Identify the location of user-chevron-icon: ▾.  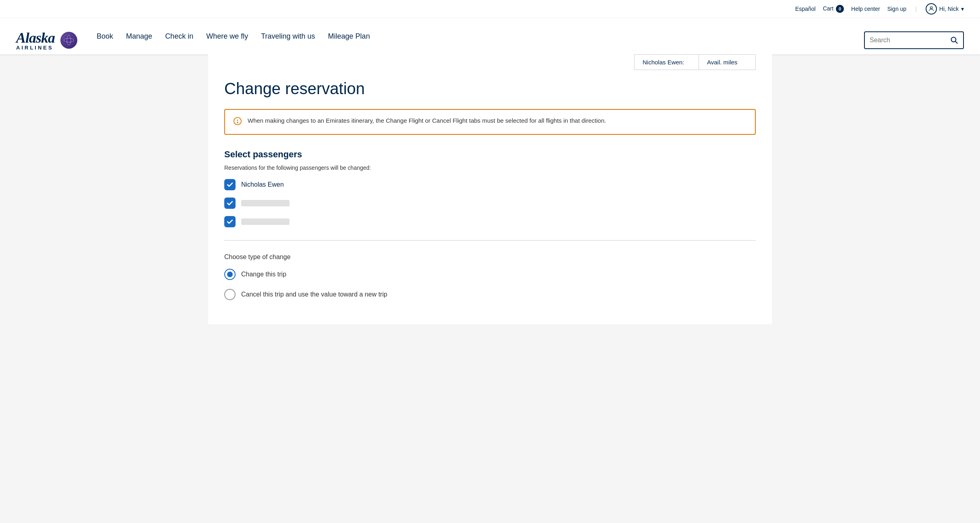
(962, 9).